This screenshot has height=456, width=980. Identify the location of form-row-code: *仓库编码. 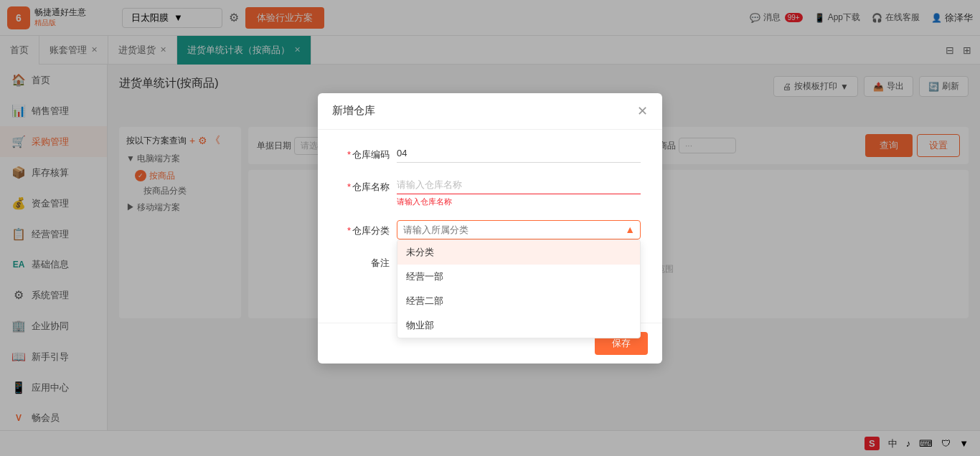
(490, 153).